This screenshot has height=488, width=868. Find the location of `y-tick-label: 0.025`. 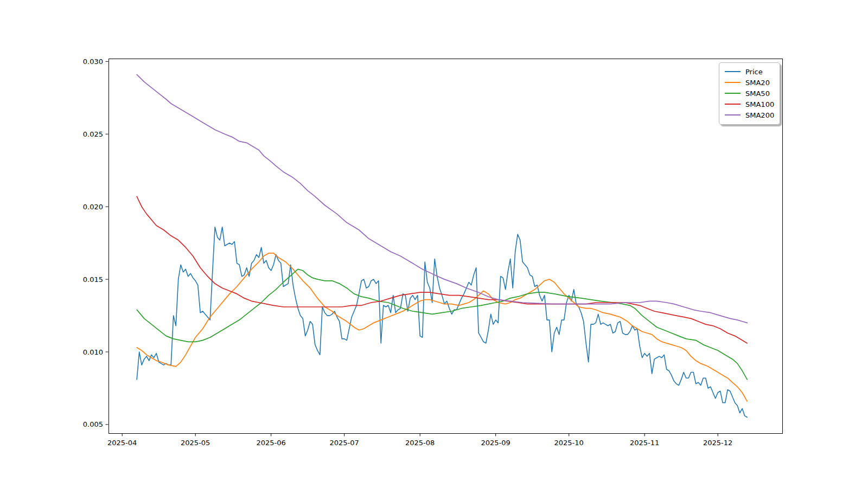

y-tick-label: 0.025 is located at coordinates (93, 134).